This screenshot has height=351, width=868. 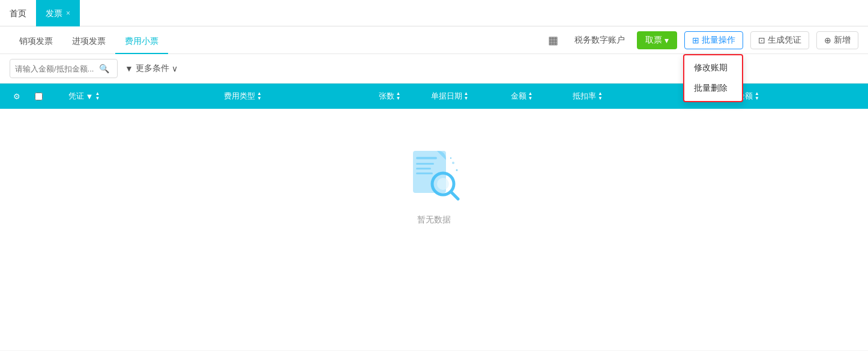 I want to click on batch-operations-wrapper: ⊞ 批量操作 修改账期 批量删除, so click(x=714, y=40).